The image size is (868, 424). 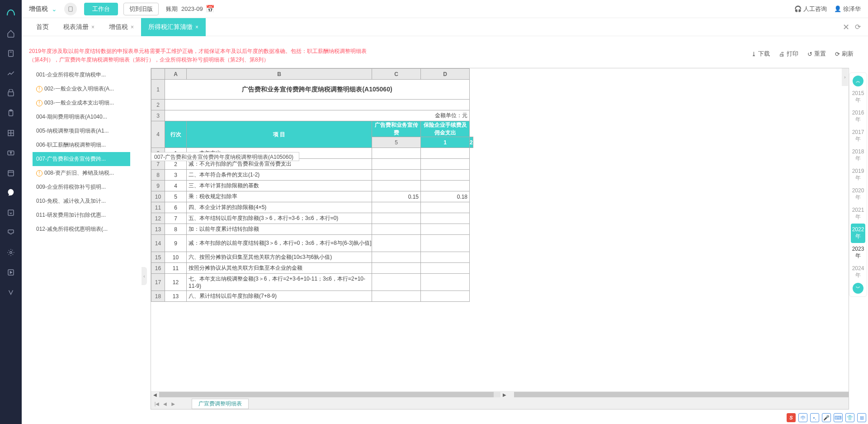 I want to click on scroll-left-icon: ◀, so click(x=155, y=395).